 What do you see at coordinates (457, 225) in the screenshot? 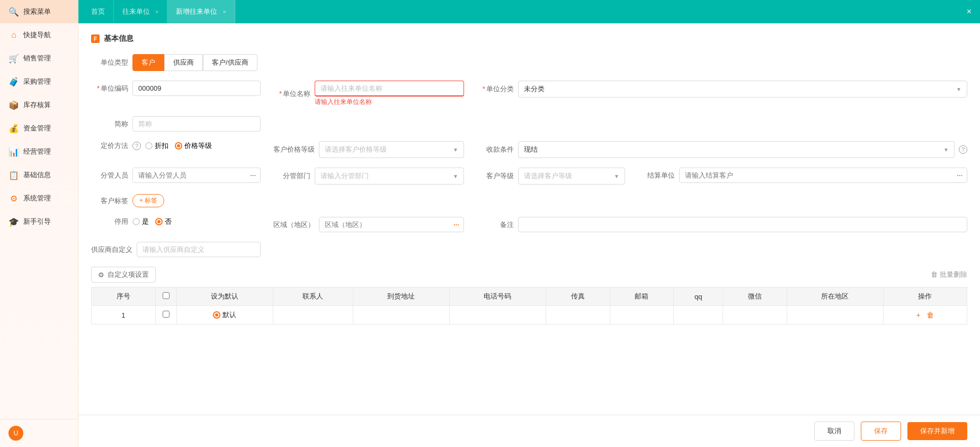
I see `region-more-icon: ···` at bounding box center [457, 225].